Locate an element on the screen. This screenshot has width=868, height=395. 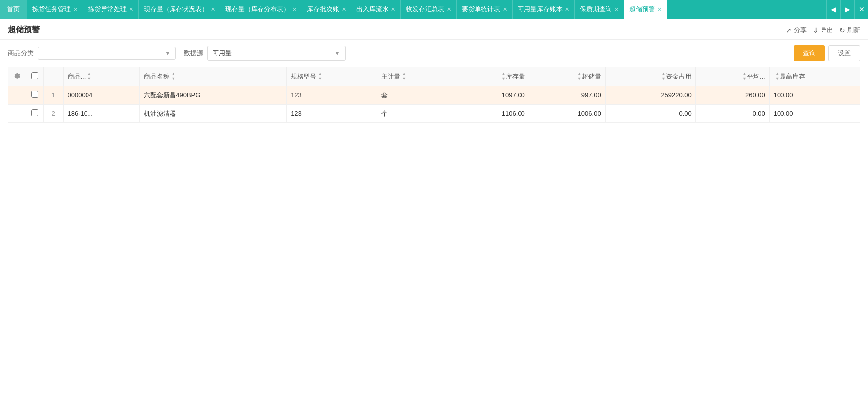
row-stock: 1106.00 is located at coordinates (491, 114).